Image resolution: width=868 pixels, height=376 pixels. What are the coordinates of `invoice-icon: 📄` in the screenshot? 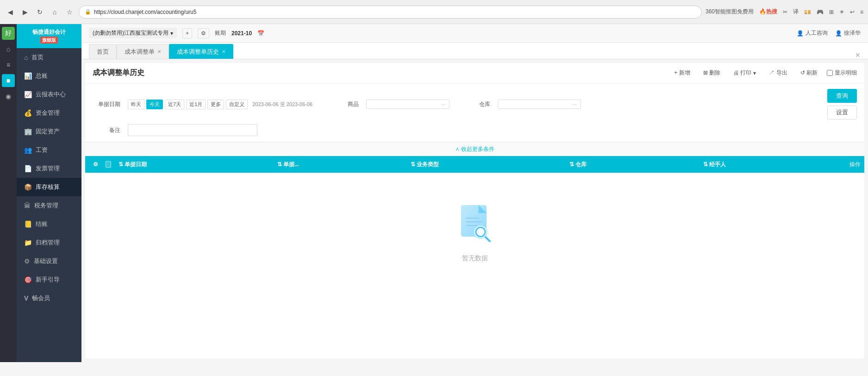 It's located at (28, 169).